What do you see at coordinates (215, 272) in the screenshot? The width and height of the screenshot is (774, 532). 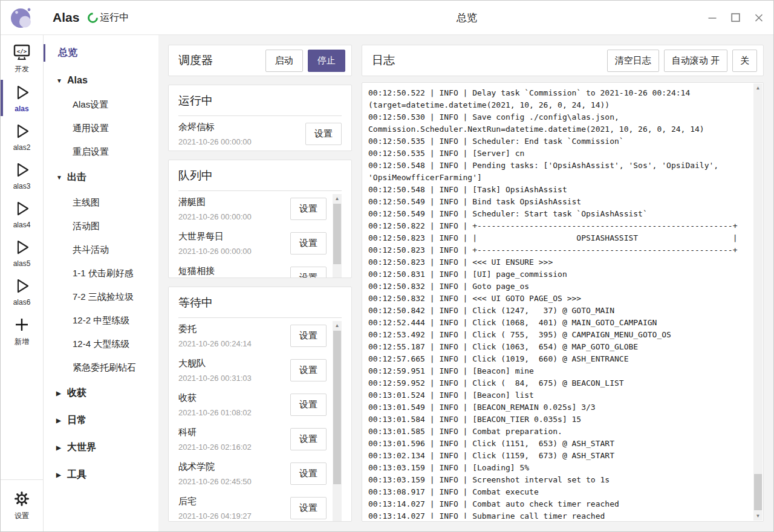 I see `task-info: 短猫相接2021-10-26 00:00:00` at bounding box center [215, 272].